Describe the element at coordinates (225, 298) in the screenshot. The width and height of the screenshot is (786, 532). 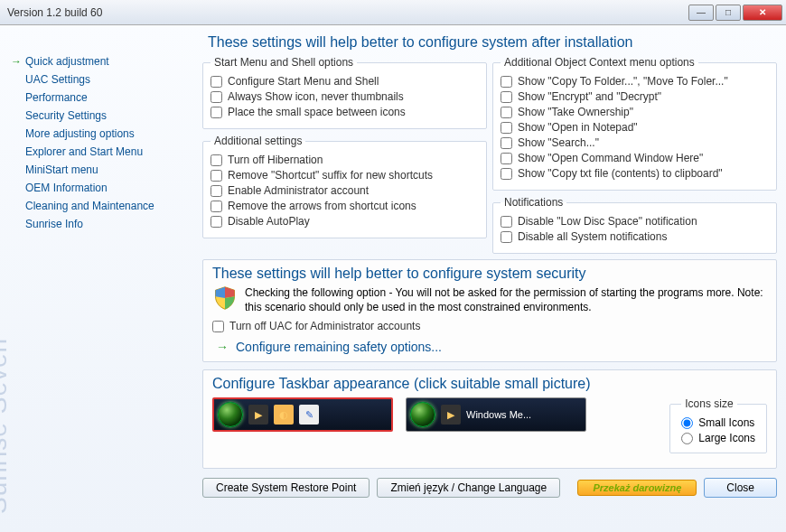
I see `shield-icon` at that location.